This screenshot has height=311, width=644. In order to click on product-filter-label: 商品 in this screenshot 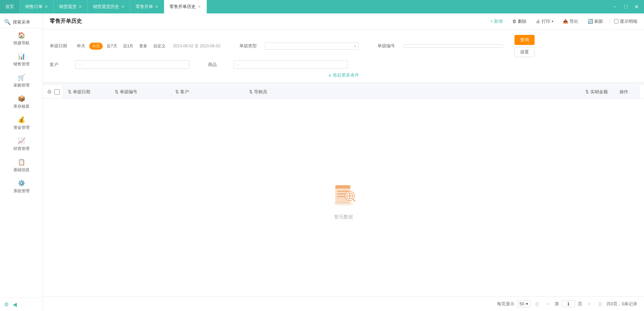, I will do `click(218, 65)`.